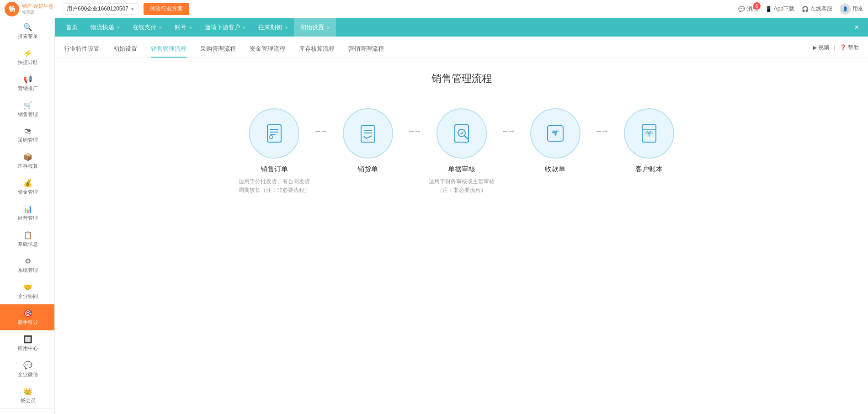 This screenshot has height=414, width=868. What do you see at coordinates (769, 9) in the screenshot?
I see `download-icon: 📱` at bounding box center [769, 9].